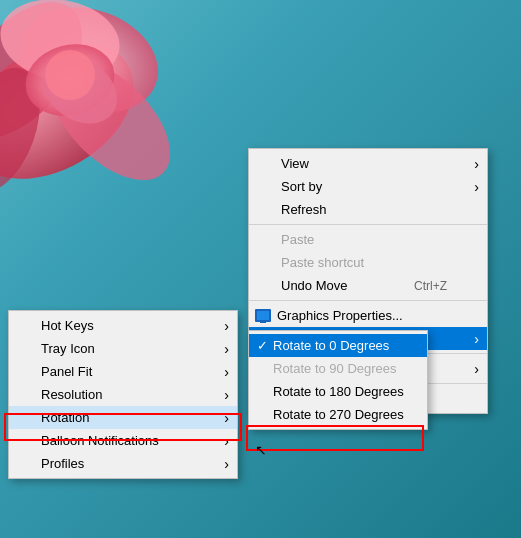  What do you see at coordinates (262, 346) in the screenshot?
I see `check-rotate0: ✓` at bounding box center [262, 346].